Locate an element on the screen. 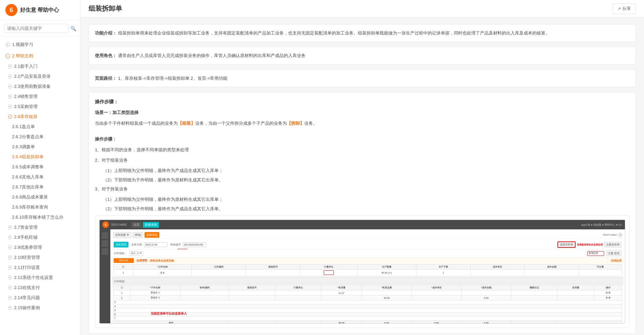 The width and height of the screenshot is (644, 335). ss-test-id: TEST-H002 is located at coordinates (119, 225).